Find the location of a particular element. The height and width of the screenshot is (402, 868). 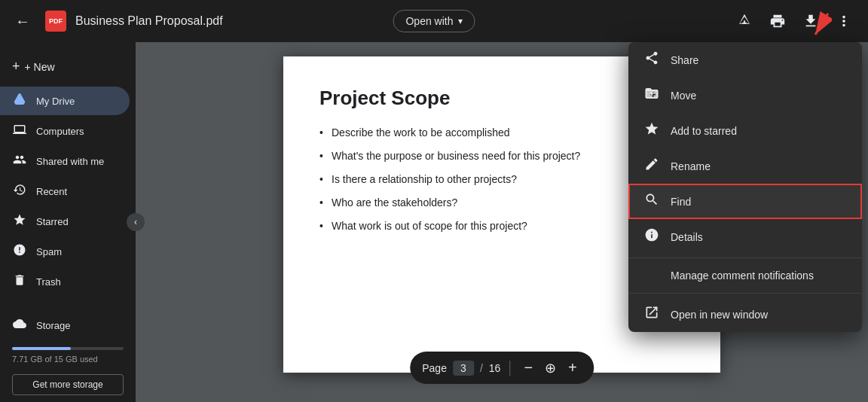

drive-icon is located at coordinates (20, 101).